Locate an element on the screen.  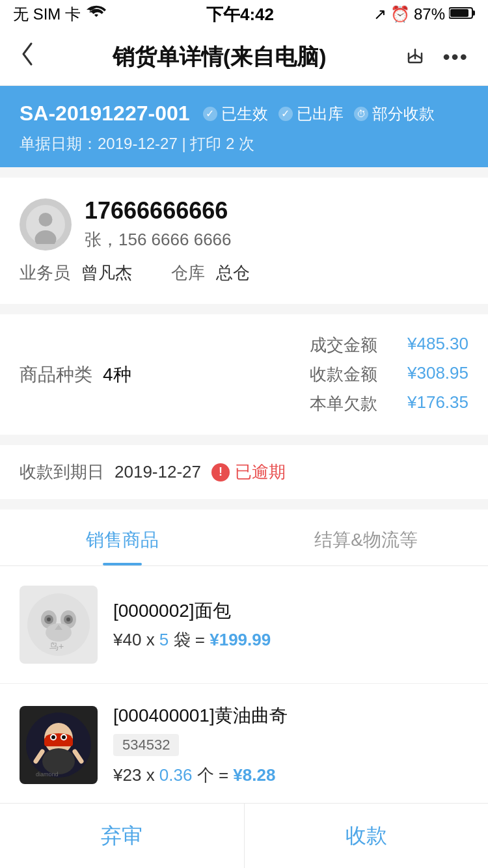
product-type-count: 商品种类 4种 is located at coordinates (75, 375).